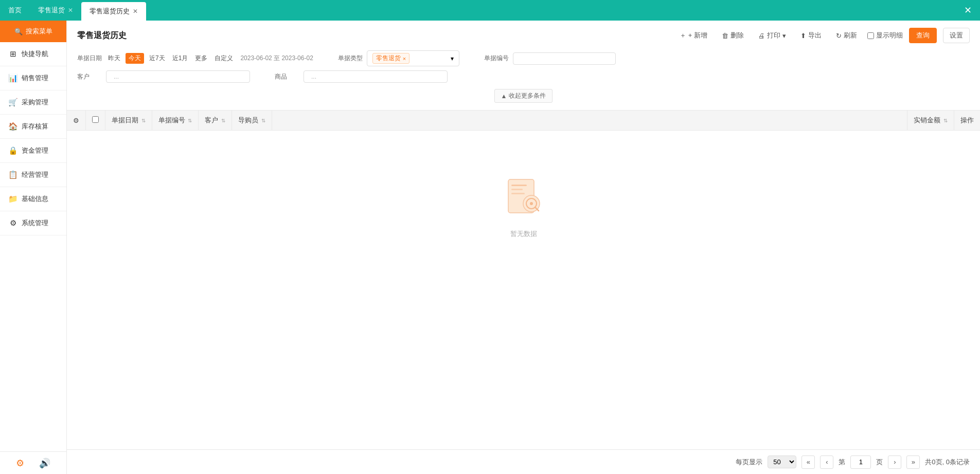 This screenshot has height=474, width=980. Describe the element at coordinates (946, 120) in the screenshot. I see `sort-amount-icon: ⇅` at that location.